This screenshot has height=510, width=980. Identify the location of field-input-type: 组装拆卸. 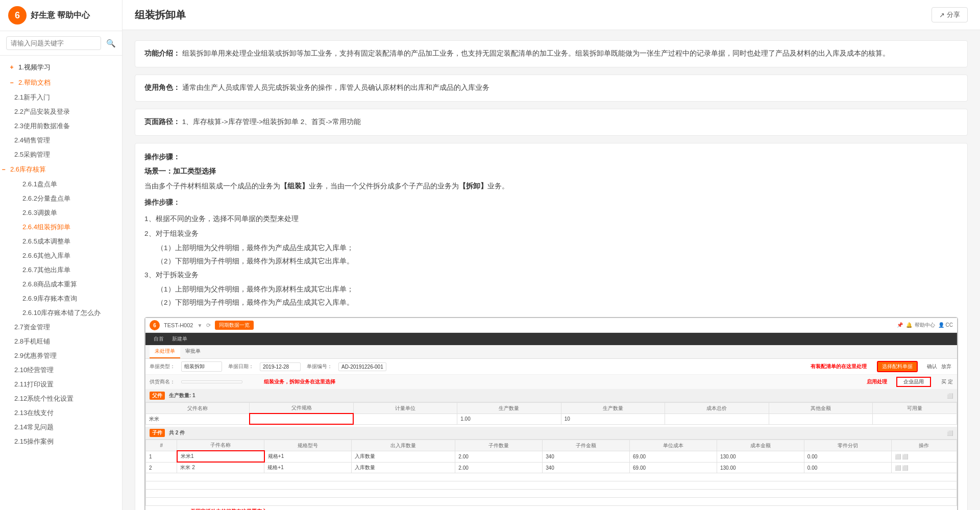
(202, 367).